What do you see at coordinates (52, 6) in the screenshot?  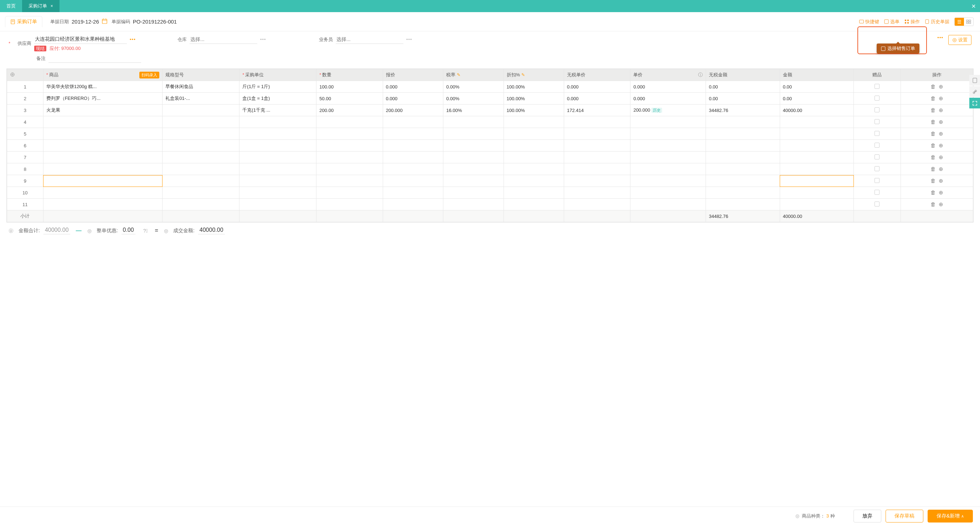 I see `close-icon: ×` at bounding box center [52, 6].